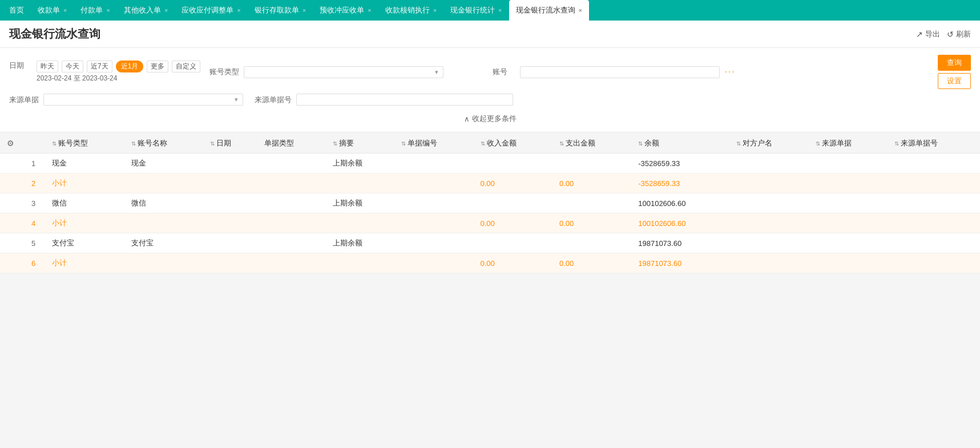 The image size is (980, 448). Describe the element at coordinates (86, 144) in the screenshot. I see `col-account-type: ⇅账号类型` at that location.